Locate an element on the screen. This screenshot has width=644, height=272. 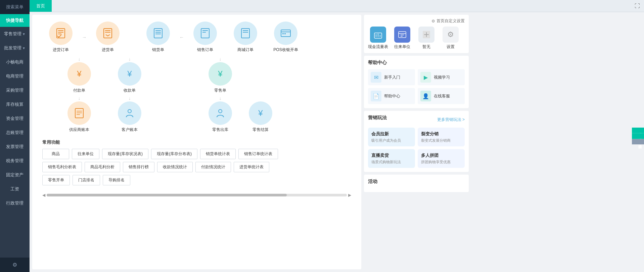
wf-node-retail-settle: ↓ ¥ 零售结算 is located at coordinates (261, 114).